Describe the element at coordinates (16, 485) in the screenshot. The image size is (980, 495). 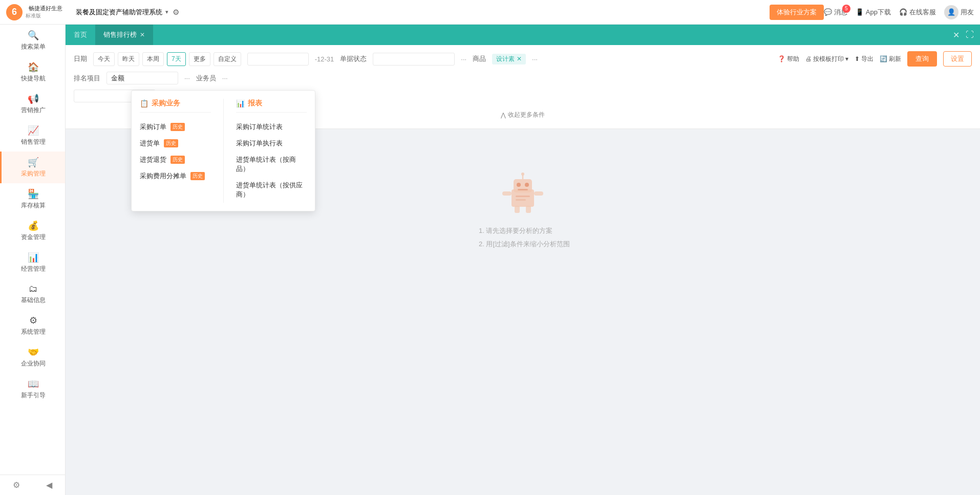
I see `settings-bottom-icon: ⚙` at that location.